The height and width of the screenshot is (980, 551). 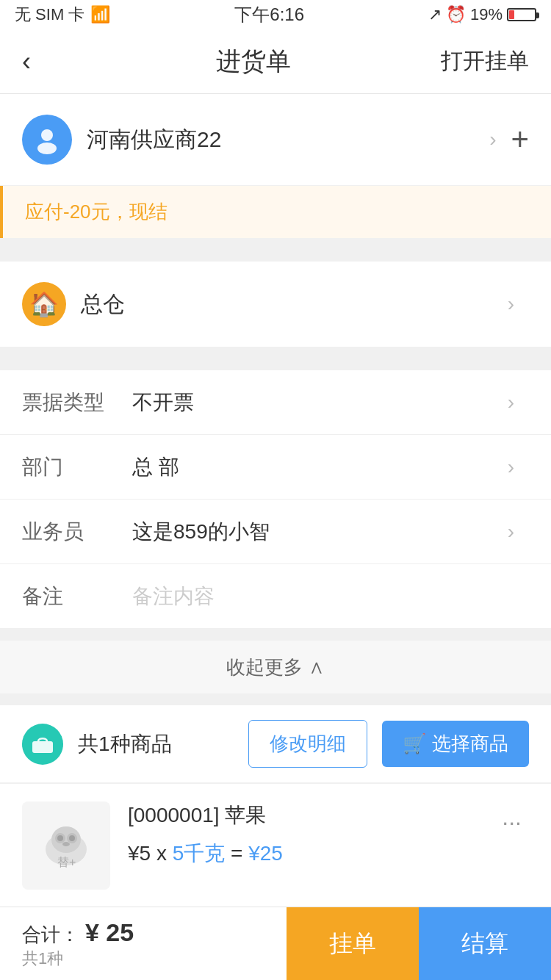 I want to click on product-image: 替+, so click(x=66, y=846).